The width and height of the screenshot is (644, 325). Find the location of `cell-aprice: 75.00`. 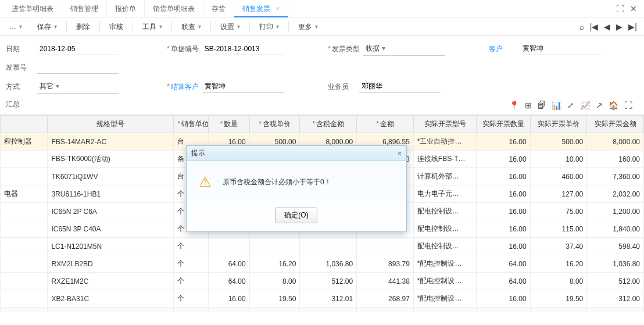

cell-aprice: 75.00 is located at coordinates (559, 212).